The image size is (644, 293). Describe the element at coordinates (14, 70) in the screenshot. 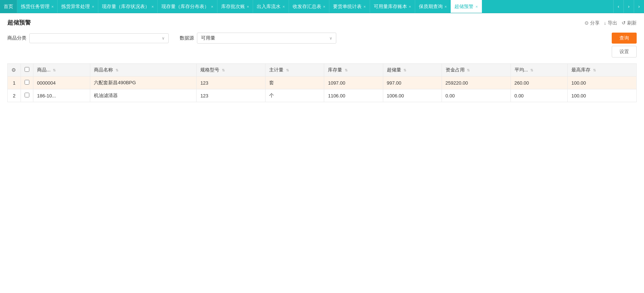

I see `gear-icon: ⚙` at that location.